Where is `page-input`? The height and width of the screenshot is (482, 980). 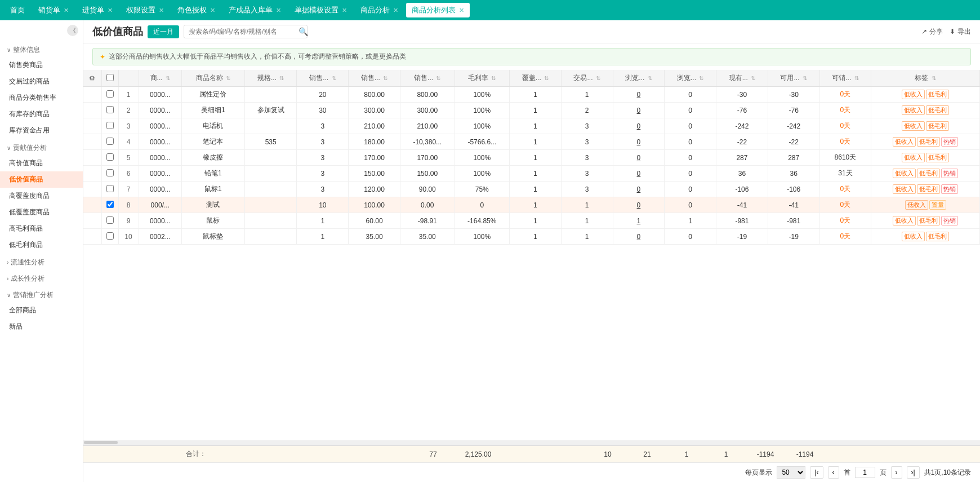
page-input is located at coordinates (865, 472).